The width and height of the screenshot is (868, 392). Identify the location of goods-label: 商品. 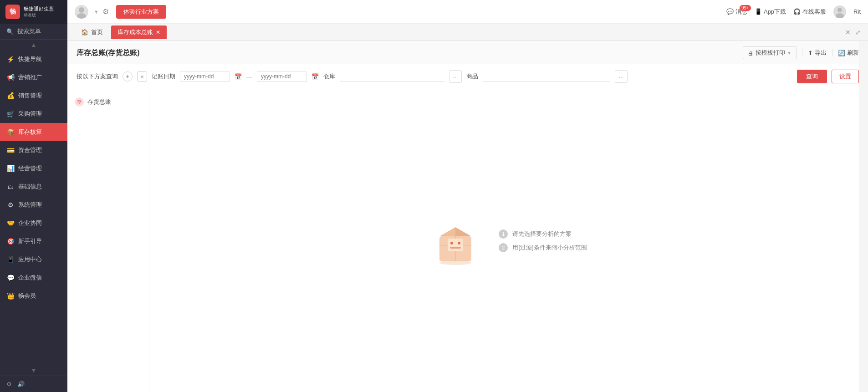
(472, 76).